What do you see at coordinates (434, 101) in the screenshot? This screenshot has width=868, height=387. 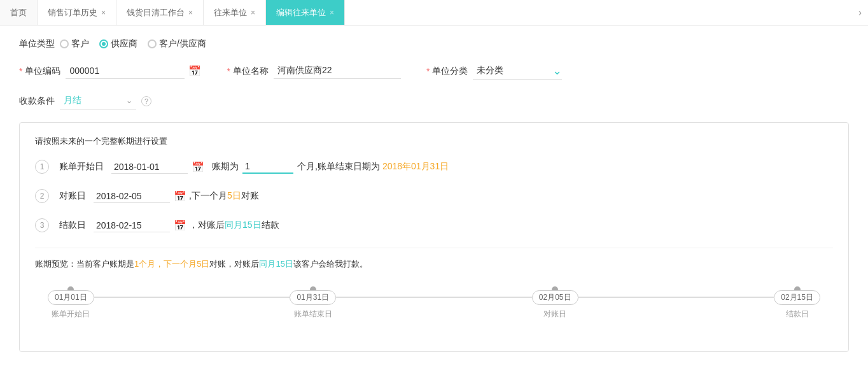 I see `payment-row: 收款条件 月结 ⌄ ?` at bounding box center [434, 101].